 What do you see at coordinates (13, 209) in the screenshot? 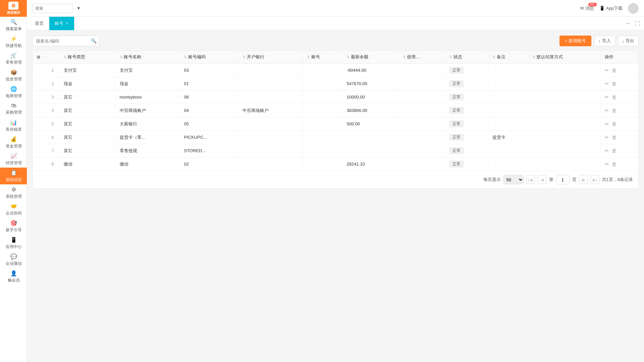
I see `sidebar-item-company-agreement: 🤝 企业协同` at bounding box center [13, 209].